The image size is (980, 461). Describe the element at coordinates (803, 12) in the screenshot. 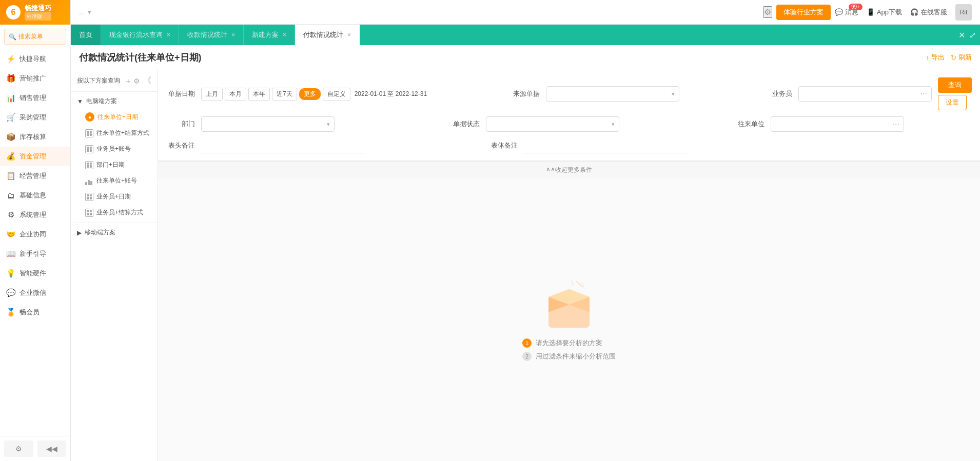

I see `trial-button: 体验行业方案` at that location.